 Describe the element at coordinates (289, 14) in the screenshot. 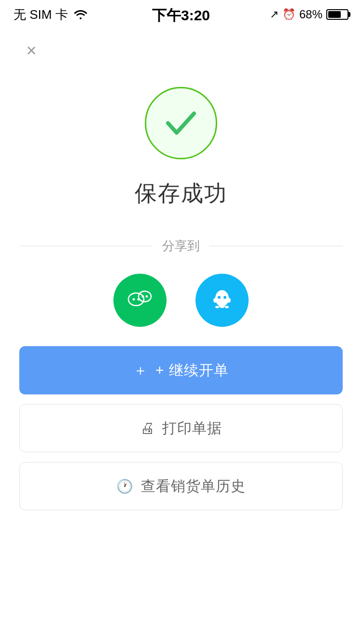

I see `alarm-icon: ⏰` at that location.